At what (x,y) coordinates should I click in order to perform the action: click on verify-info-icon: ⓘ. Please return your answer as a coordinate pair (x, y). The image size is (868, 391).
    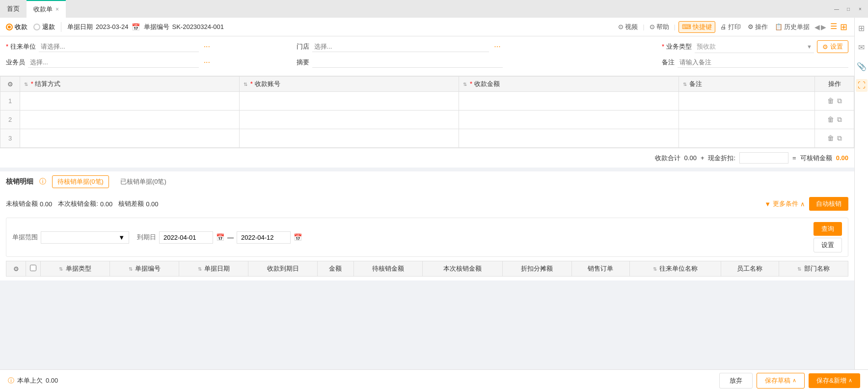
    Looking at the image, I should click on (43, 182).